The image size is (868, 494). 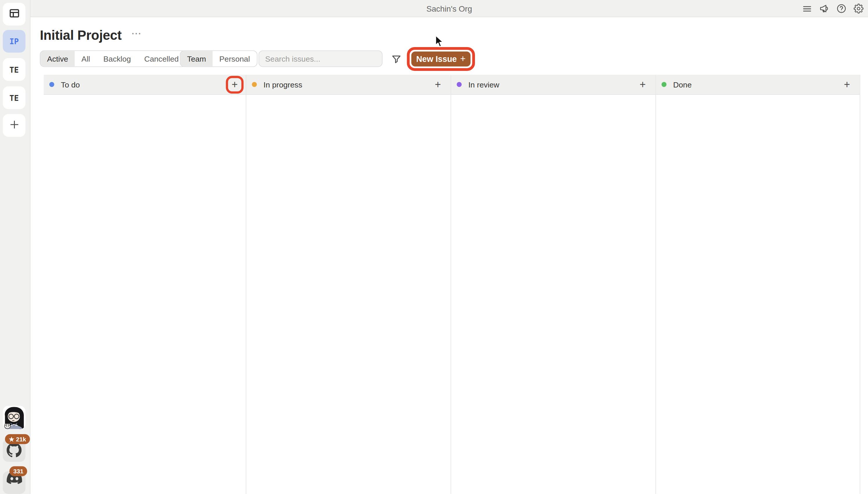 I want to click on status-dot-done, so click(x=664, y=84).